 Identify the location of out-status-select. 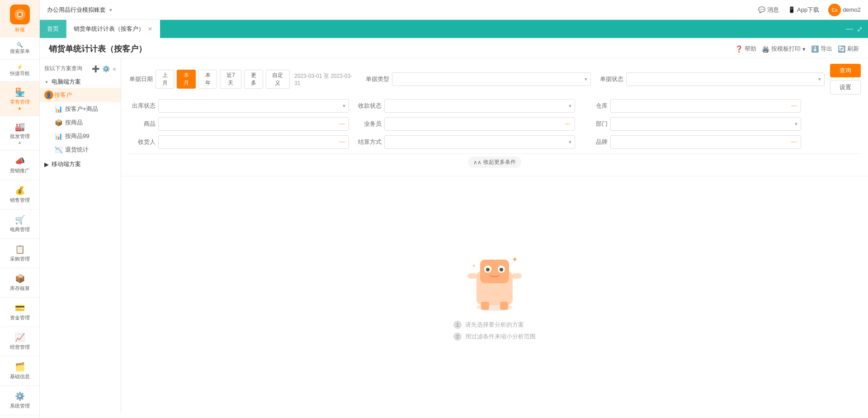
(254, 106).